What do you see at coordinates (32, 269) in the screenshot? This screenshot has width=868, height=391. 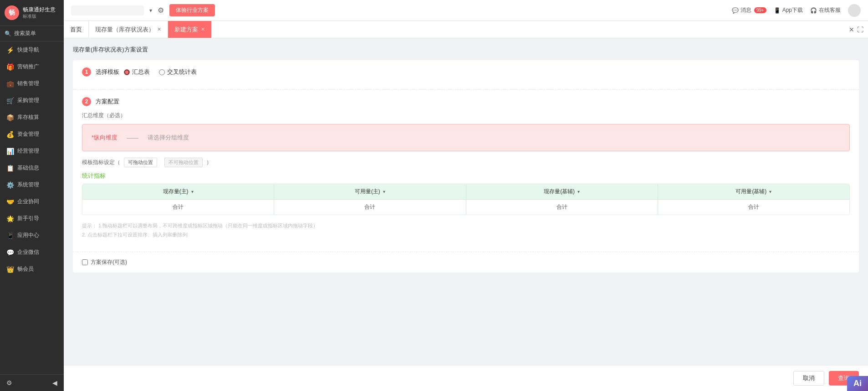 I see `sidebar-item-membership: 👑 畅会员` at bounding box center [32, 269].